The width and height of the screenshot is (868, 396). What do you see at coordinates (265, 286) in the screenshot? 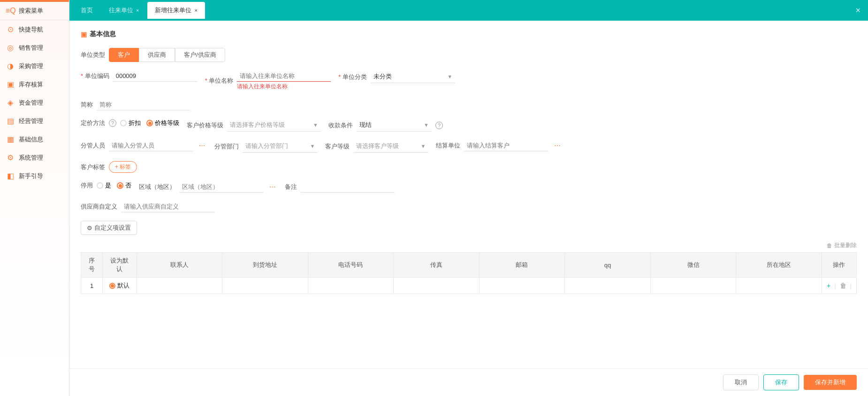
I see `address-input` at bounding box center [265, 286].